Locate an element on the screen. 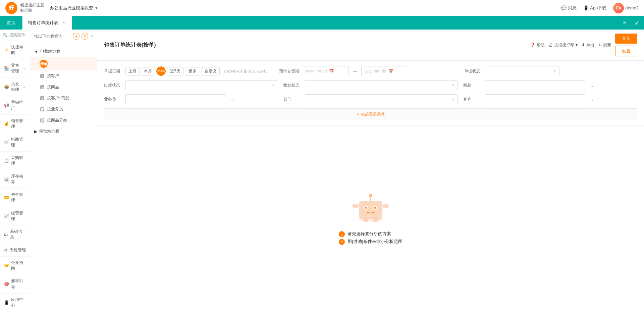 The image size is (644, 310). tab-close-btn: × is located at coordinates (64, 23).